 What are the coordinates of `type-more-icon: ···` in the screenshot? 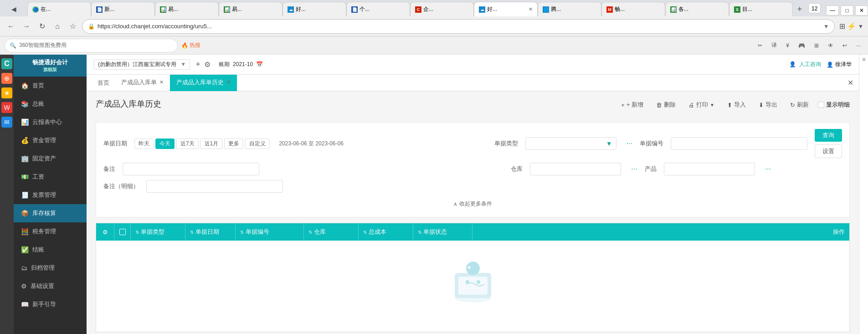 It's located at (630, 144).